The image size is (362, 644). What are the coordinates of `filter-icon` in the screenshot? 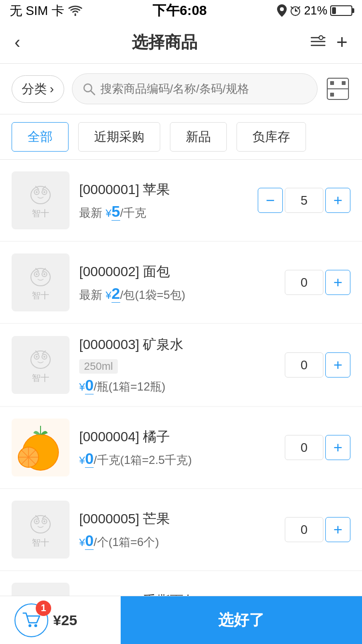 It's located at (318, 42).